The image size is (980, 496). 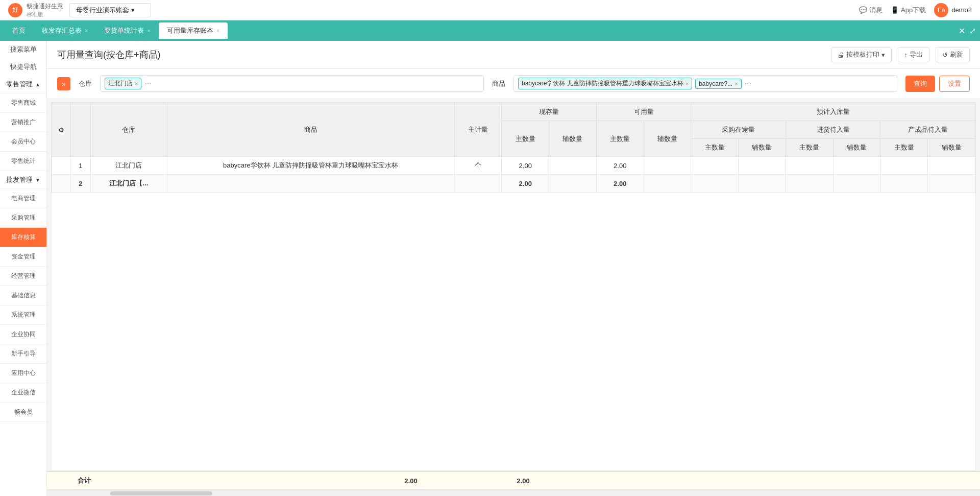 I want to click on refresh-label: 刷新, so click(x=957, y=55).